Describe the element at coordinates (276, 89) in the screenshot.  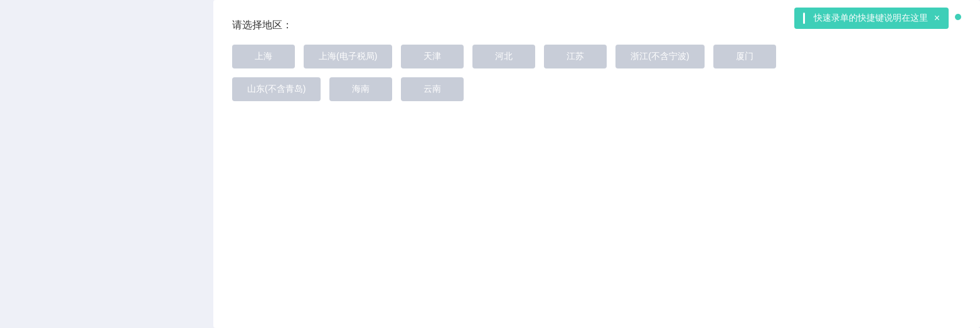
I see `region-btn-shandong: 山东(不含青岛)` at that location.